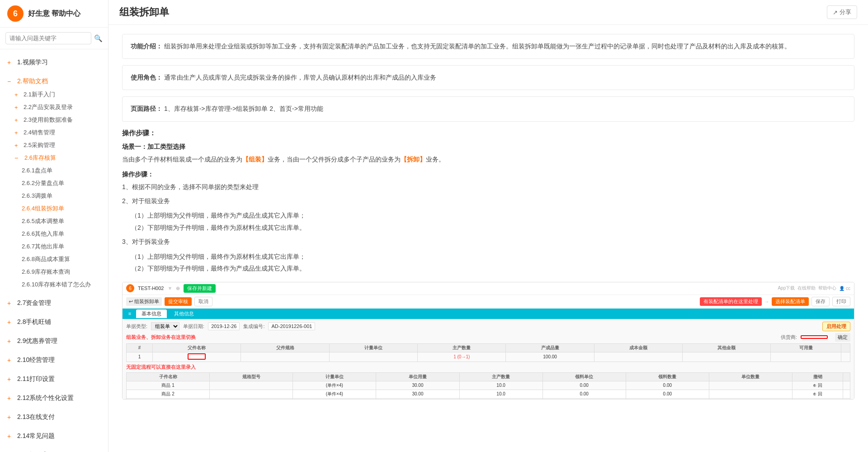 This screenshot has width=868, height=452. I want to click on sidebar-item-2-10: + 2.10经营管理, so click(54, 360).